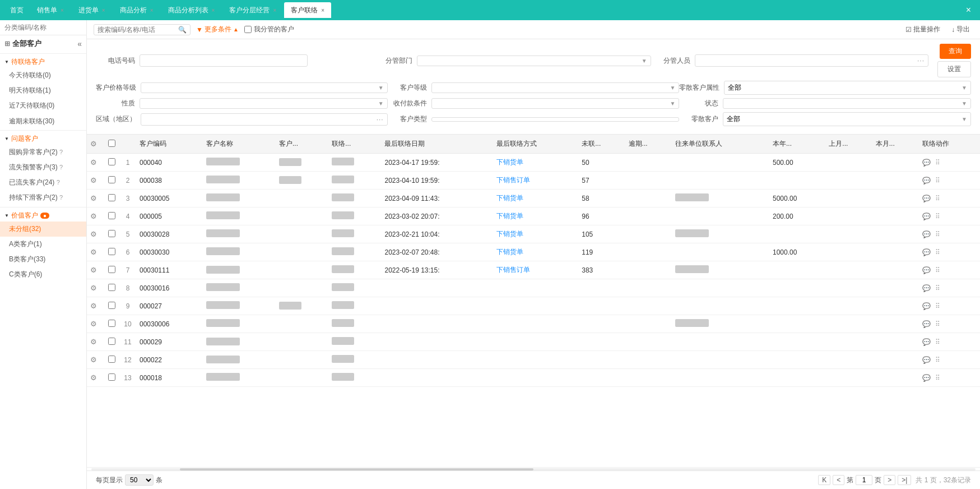 Image resolution: width=980 pixels, height=489 pixels. What do you see at coordinates (43, 138) in the screenshot?
I see `problem-group-header: ▼ 问题客户` at bounding box center [43, 138].